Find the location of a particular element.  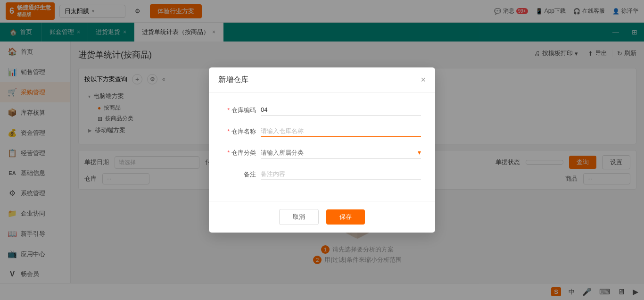

note-label: 备注 is located at coordinates (242, 175).